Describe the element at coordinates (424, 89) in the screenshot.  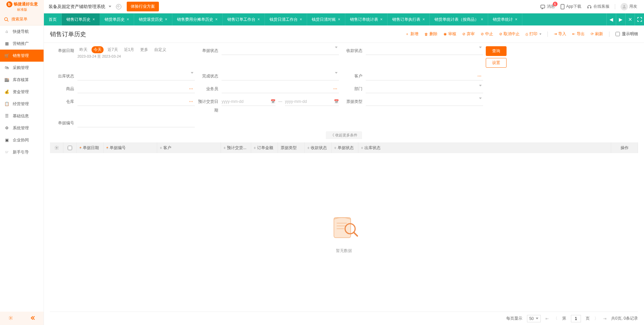
I see `dept-select` at that location.